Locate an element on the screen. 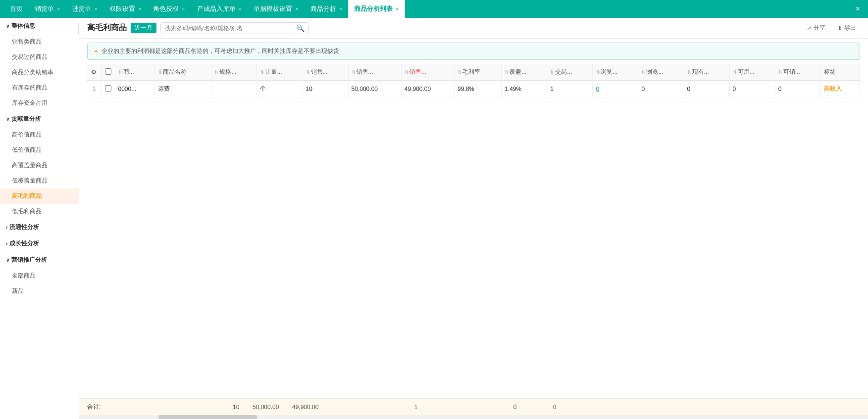  row-sales3: 49,900.00 is located at coordinates (428, 89).